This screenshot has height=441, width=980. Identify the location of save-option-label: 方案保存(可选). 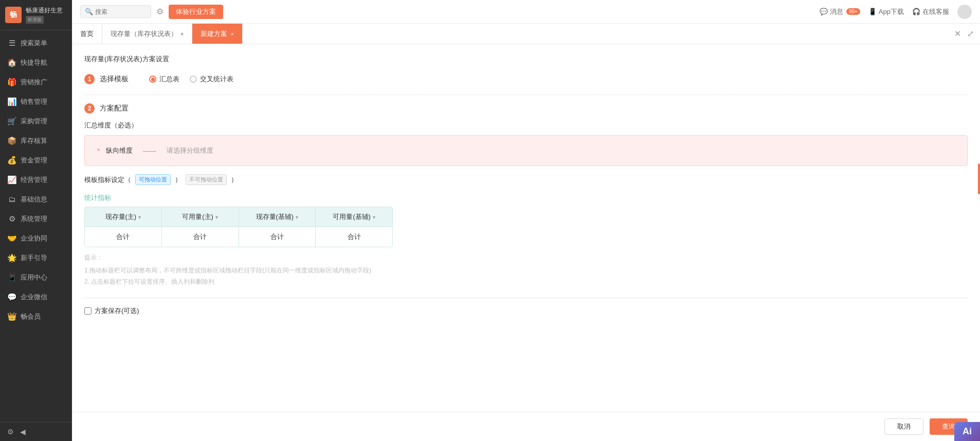
(117, 311).